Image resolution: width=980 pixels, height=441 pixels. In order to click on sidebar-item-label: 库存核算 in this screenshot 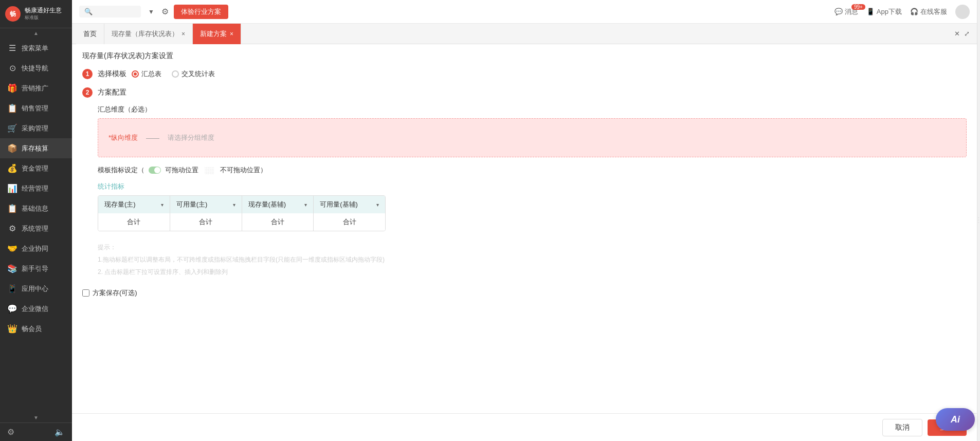, I will do `click(35, 149)`.